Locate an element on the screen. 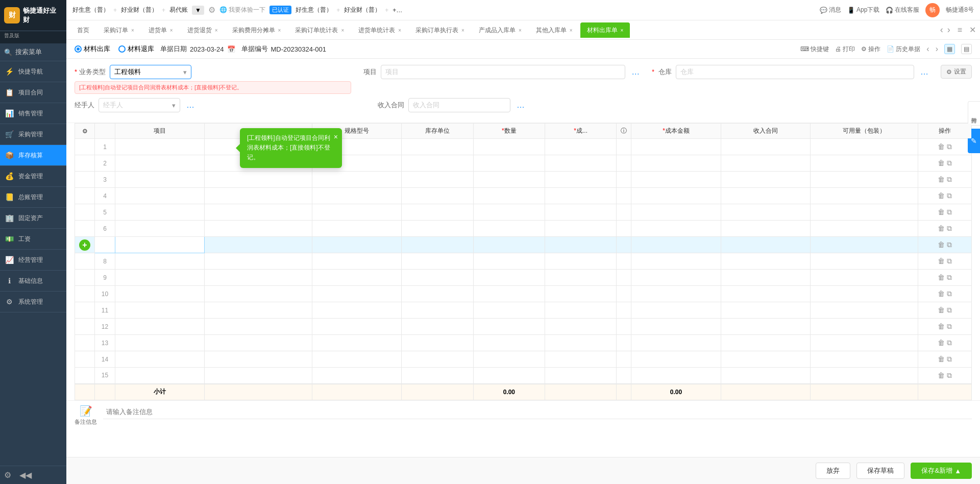 Image resolution: width=980 pixels, height=484 pixels. income-contract-more-btn: … is located at coordinates (521, 105).